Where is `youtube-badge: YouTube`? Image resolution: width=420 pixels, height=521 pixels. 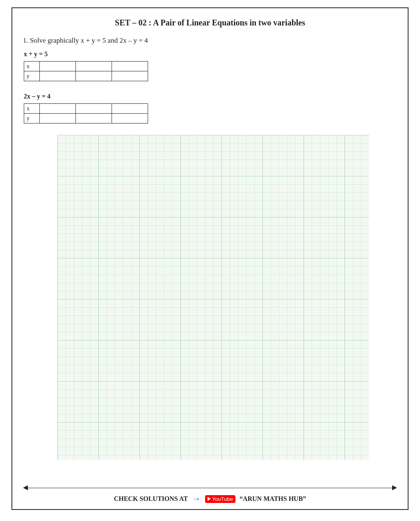
youtube-badge: YouTube is located at coordinates (220, 499).